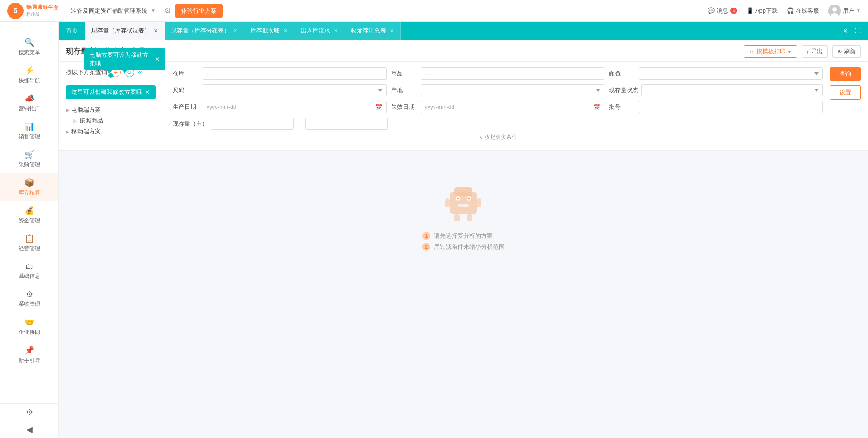 This screenshot has height=438, width=868. Describe the element at coordinates (845, 31) in the screenshot. I see `tab-close-all-button: ✕` at that location.